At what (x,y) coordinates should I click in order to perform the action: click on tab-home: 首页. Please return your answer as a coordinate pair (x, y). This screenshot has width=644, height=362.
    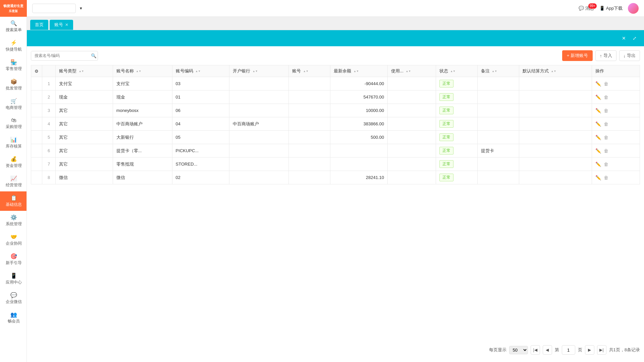
    Looking at the image, I should click on (39, 25).